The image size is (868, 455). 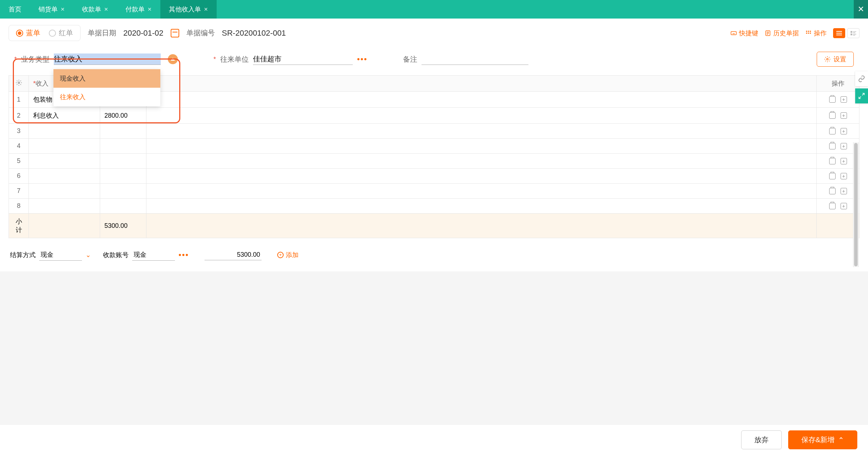 What do you see at coordinates (143, 33) in the screenshot?
I see `date-value: 2020-01-02` at bounding box center [143, 33].